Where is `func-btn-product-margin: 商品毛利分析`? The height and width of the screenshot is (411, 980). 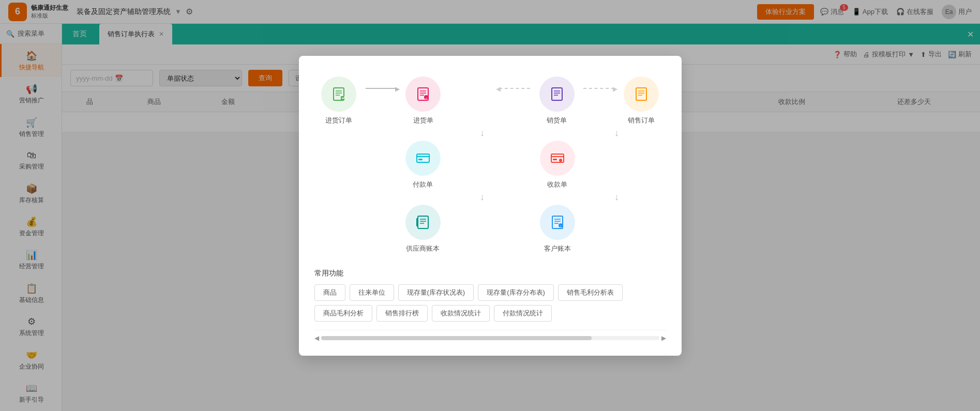
func-btn-product-margin: 商品毛利分析 is located at coordinates (343, 313).